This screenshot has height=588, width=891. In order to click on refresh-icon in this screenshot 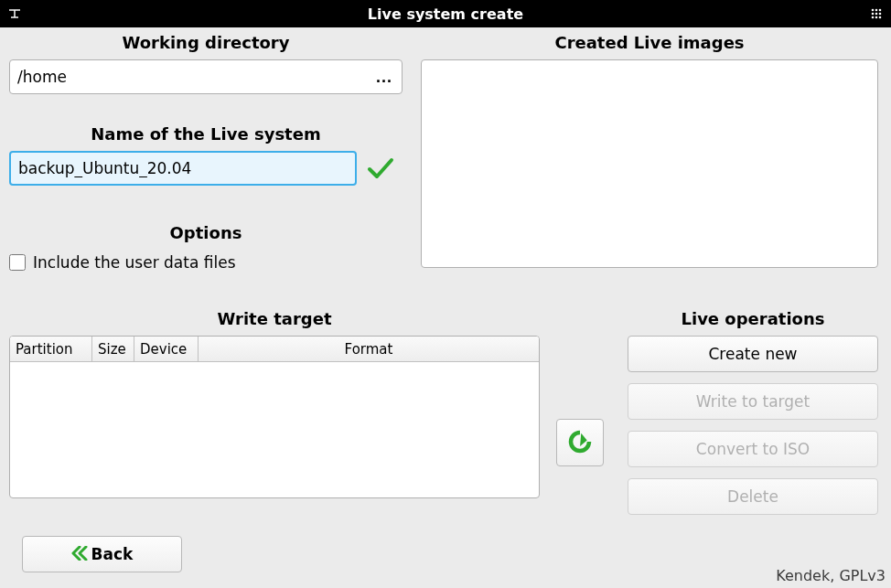, I will do `click(580, 443)`.